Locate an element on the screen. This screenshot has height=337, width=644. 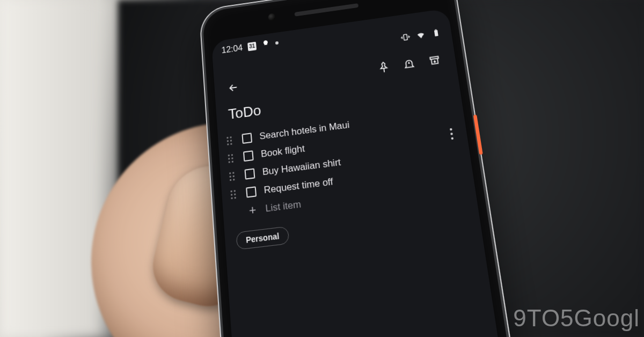
label-chip: Personal is located at coordinates (262, 238).